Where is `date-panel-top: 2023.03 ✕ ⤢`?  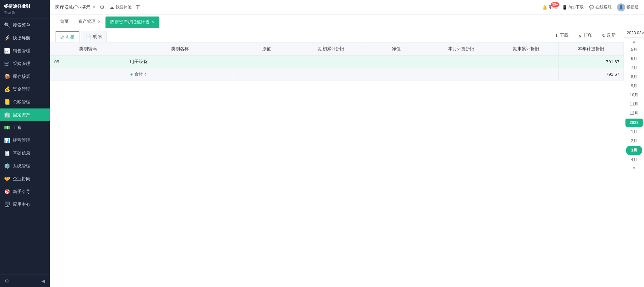
date-panel-top: 2023.03 ✕ ⤢ is located at coordinates (634, 33).